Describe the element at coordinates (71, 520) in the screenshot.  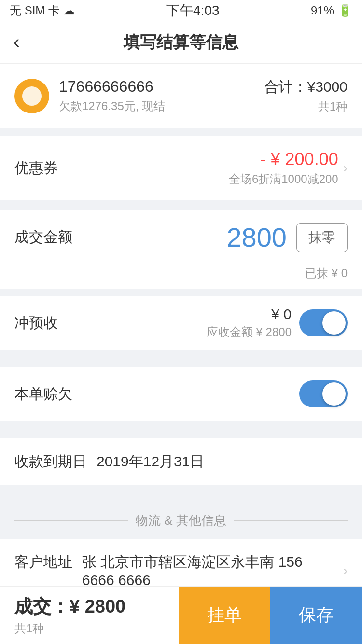
I see `divider-line-left` at that location.